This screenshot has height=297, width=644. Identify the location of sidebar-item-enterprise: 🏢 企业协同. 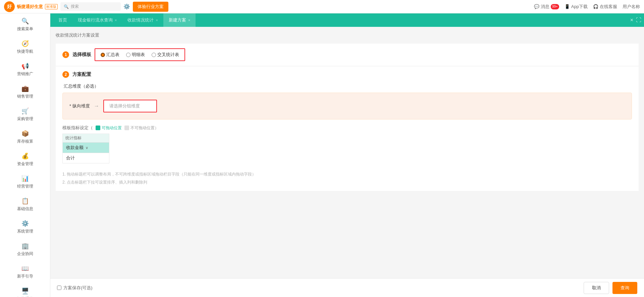
(25, 250).